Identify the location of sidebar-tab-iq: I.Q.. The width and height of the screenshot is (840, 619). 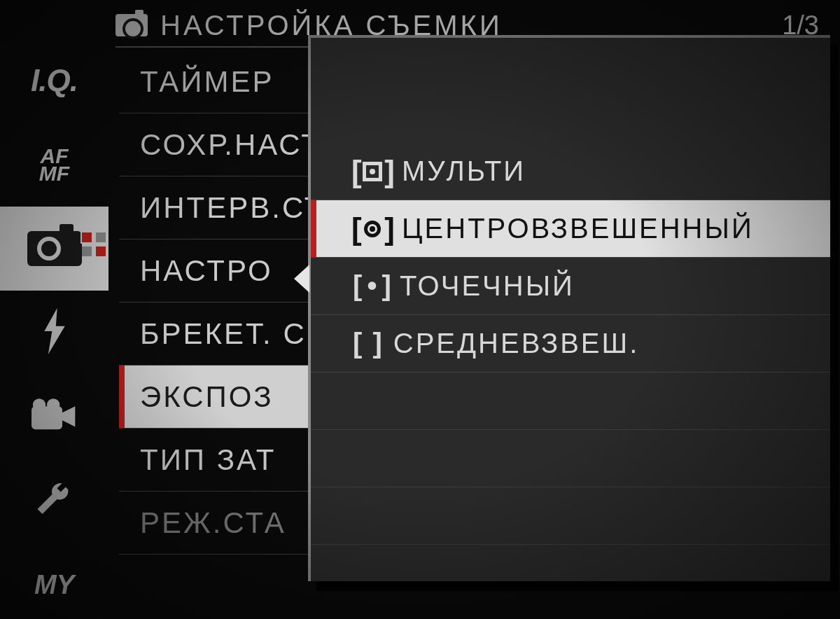
(55, 81).